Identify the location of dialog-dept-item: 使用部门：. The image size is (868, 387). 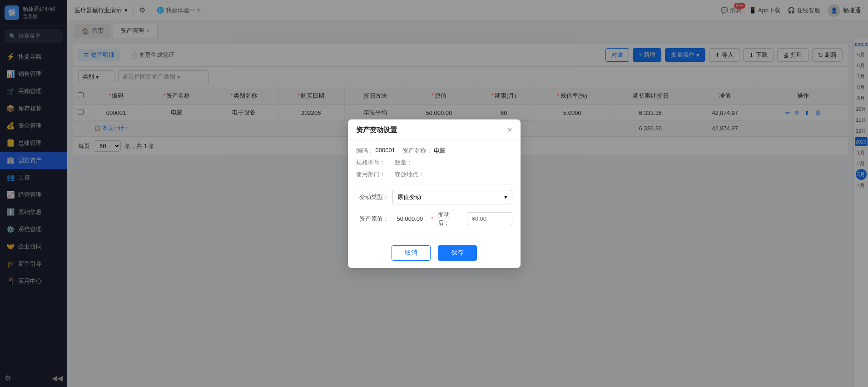
(372, 174).